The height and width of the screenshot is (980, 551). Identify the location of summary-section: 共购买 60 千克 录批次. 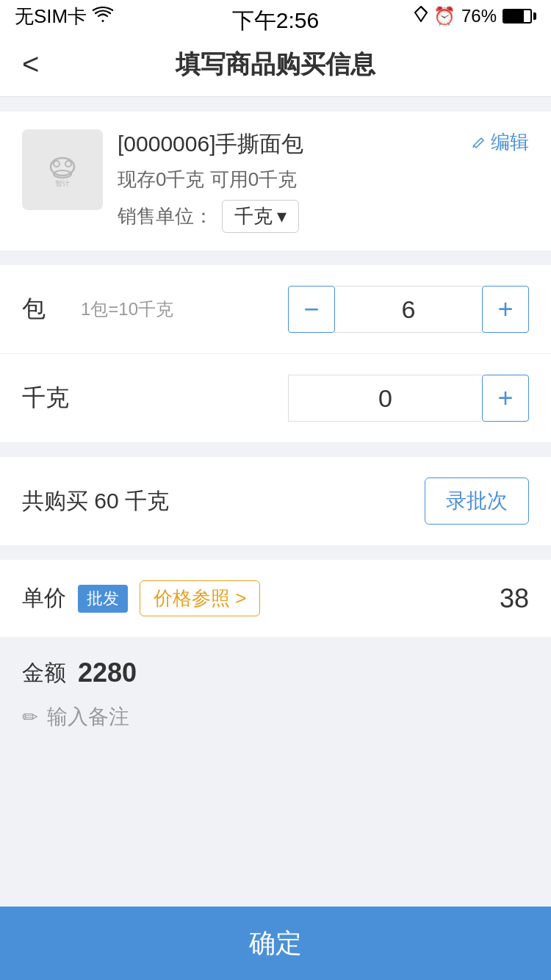
(276, 501).